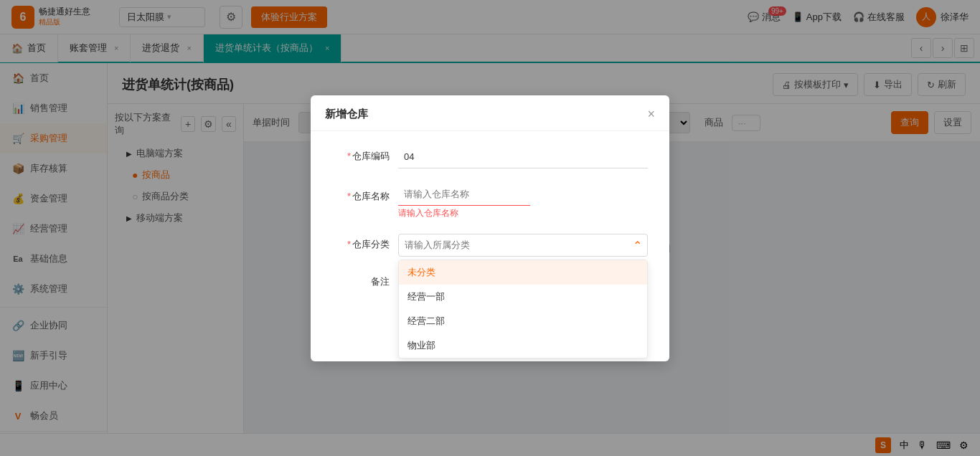 This screenshot has width=980, height=456. What do you see at coordinates (490, 245) in the screenshot?
I see `form-row-category: 仓库分类 ⌃ 未分类 经营一部 经营二部 物业部` at bounding box center [490, 245].